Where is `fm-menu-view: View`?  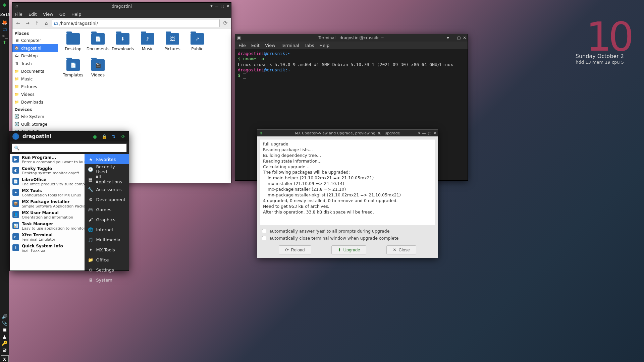 fm-menu-view: View is located at coordinates (48, 14).